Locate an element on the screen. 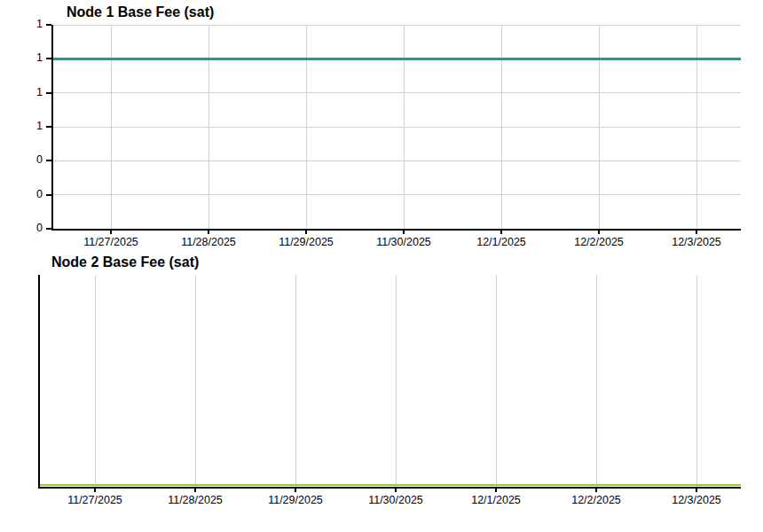 The image size is (763, 532). node2-chart-title: Node 2 Base Fee (sat) is located at coordinates (125, 262).